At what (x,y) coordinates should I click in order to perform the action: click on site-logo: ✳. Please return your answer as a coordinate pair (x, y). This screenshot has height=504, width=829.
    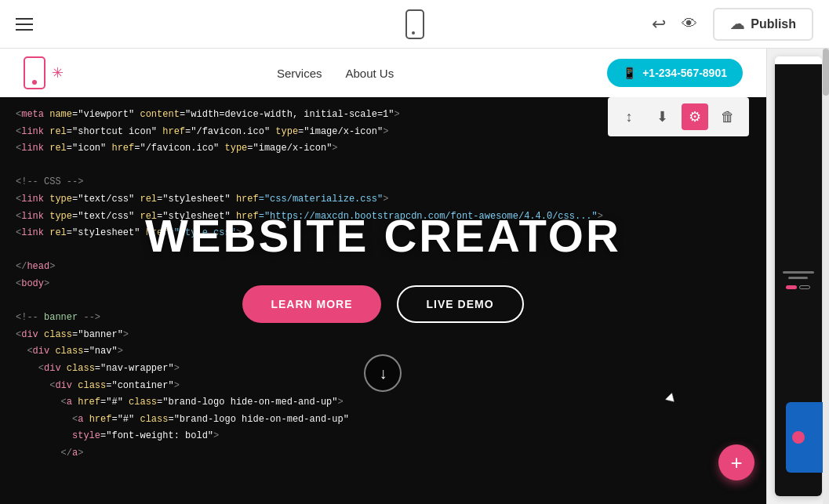
    Looking at the image, I should click on (44, 73).